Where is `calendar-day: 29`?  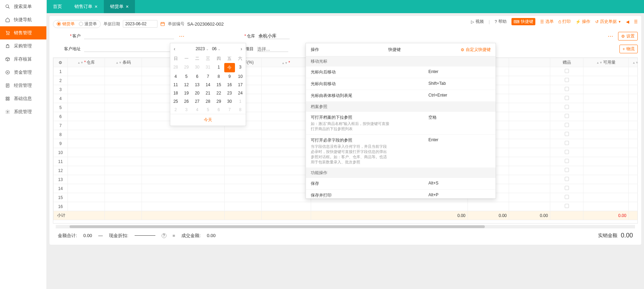 calendar-day: 29 is located at coordinates (186, 68).